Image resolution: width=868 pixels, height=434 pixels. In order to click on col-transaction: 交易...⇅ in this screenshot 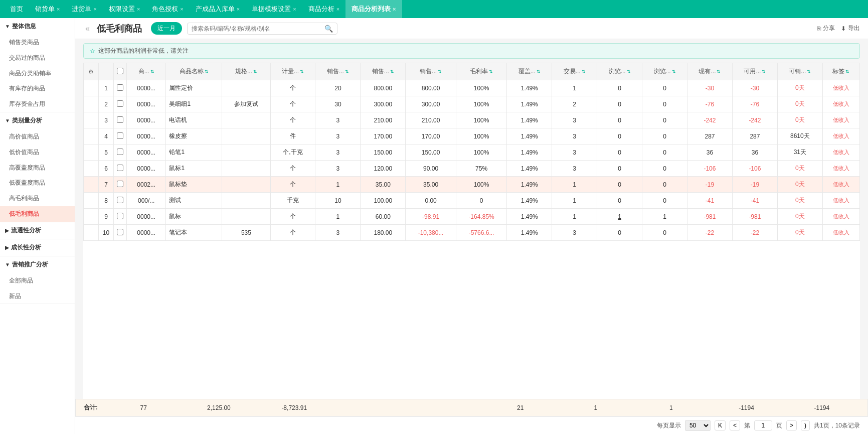, I will do `click(575, 72)`.